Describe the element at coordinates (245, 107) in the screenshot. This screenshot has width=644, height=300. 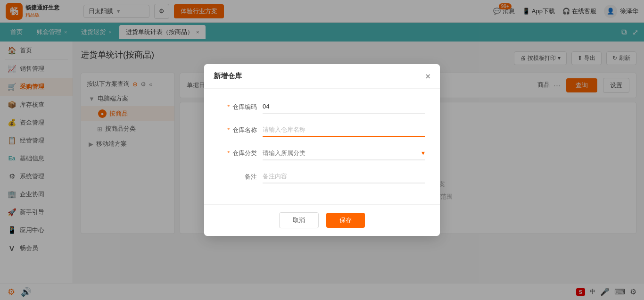
I see `code-label-text: 仓库编码` at that location.